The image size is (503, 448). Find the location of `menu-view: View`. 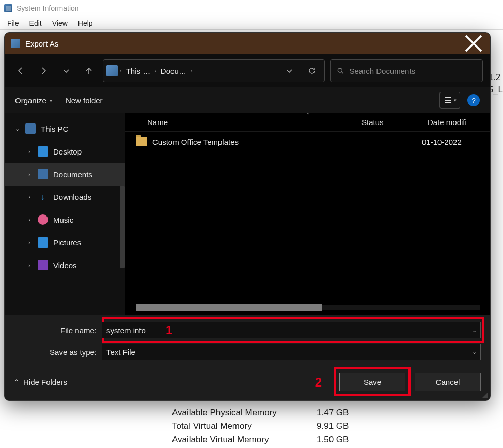

menu-view: View is located at coordinates (60, 23).